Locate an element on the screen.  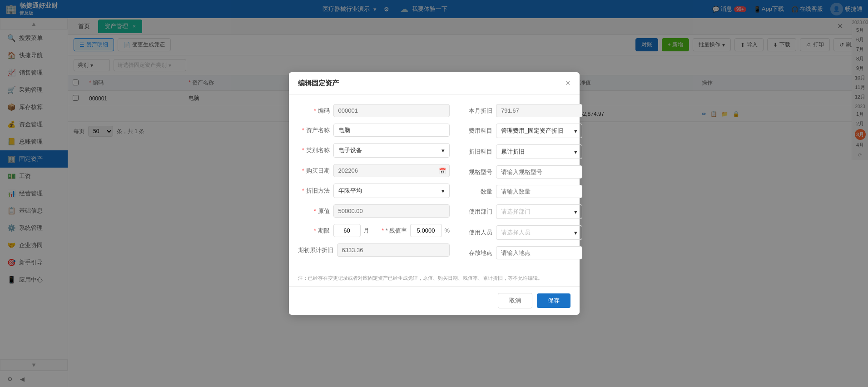
modal-close-btn: × is located at coordinates (568, 84).